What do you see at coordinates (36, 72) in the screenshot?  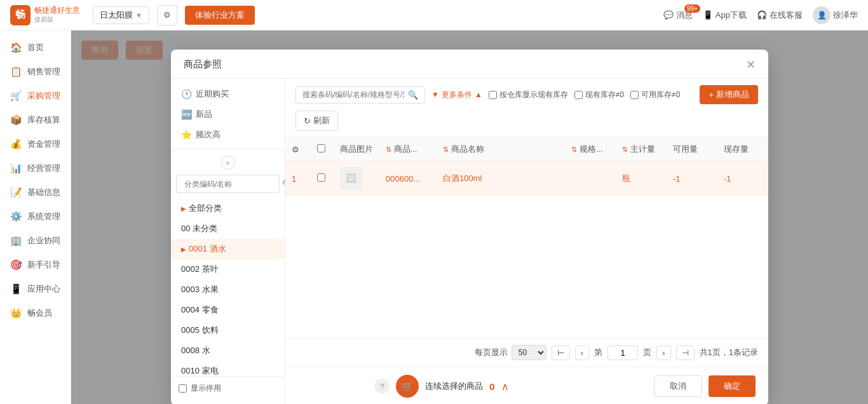 I see `sidebar-item-sales: 📋 销售管理` at bounding box center [36, 72].